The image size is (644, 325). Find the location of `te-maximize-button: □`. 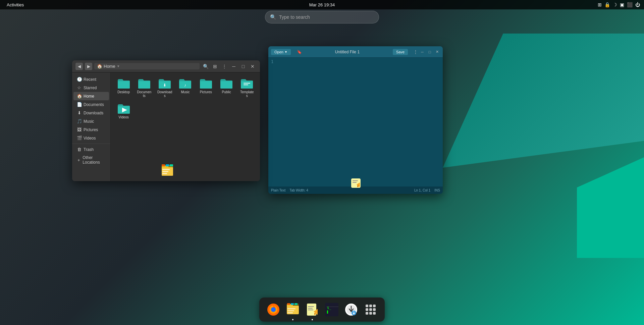

te-maximize-button: □ is located at coordinates (430, 52).